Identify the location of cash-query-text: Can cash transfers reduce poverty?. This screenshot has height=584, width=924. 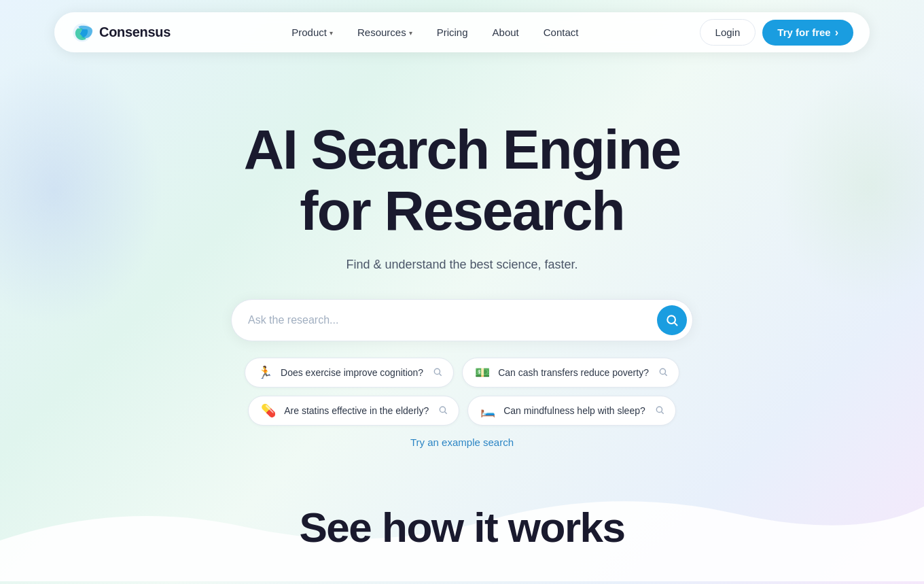
(573, 373).